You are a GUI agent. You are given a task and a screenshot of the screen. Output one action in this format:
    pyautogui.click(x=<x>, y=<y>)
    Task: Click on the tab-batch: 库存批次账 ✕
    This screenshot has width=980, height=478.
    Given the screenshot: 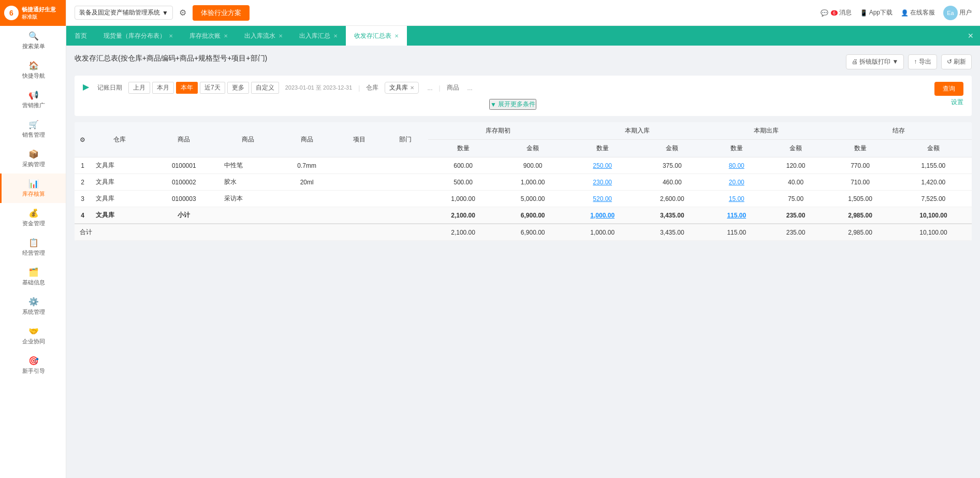 What is the action you would take?
    pyautogui.click(x=209, y=36)
    